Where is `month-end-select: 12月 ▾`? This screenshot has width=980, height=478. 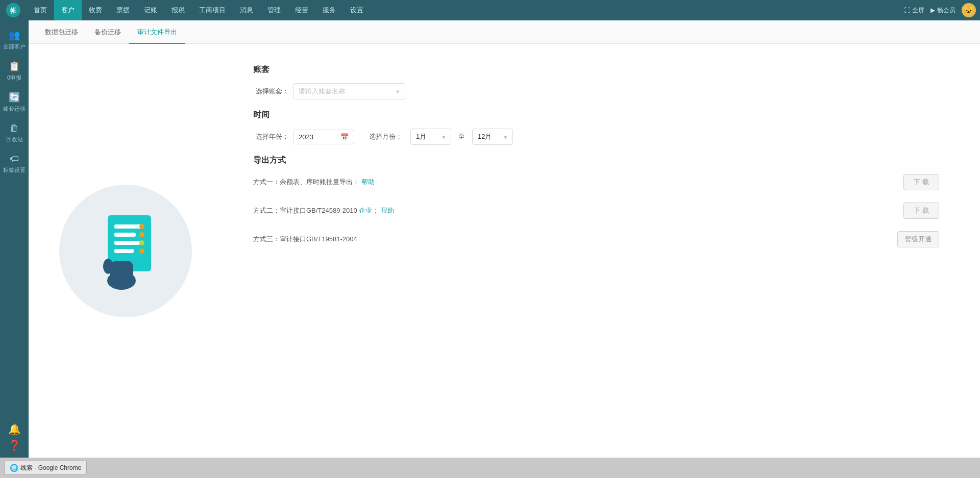
month-end-select: 12月 ▾ is located at coordinates (493, 137).